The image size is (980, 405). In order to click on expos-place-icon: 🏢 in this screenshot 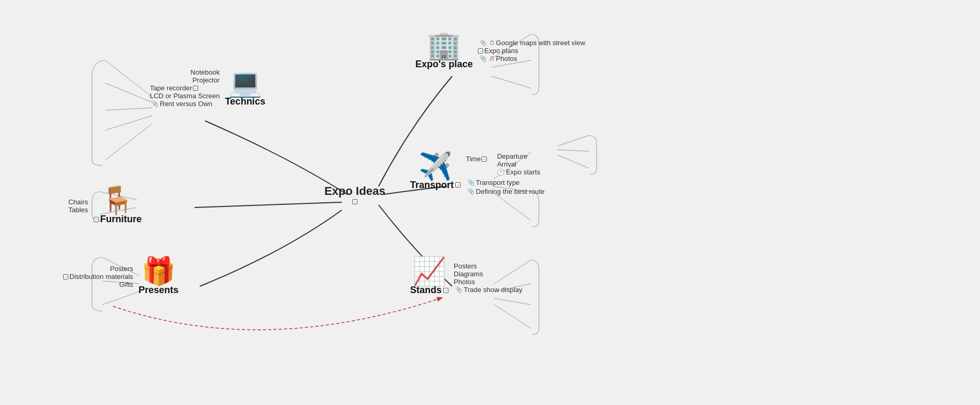, I will do `click(444, 45)`.